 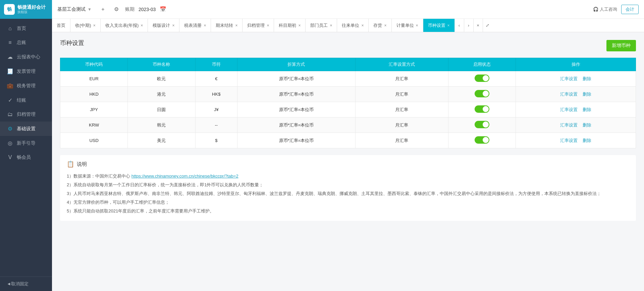 I want to click on table-row: EUR 欧元 € 原币*汇率=本位币 月汇率 汇率设置 删除, so click(x=348, y=79).